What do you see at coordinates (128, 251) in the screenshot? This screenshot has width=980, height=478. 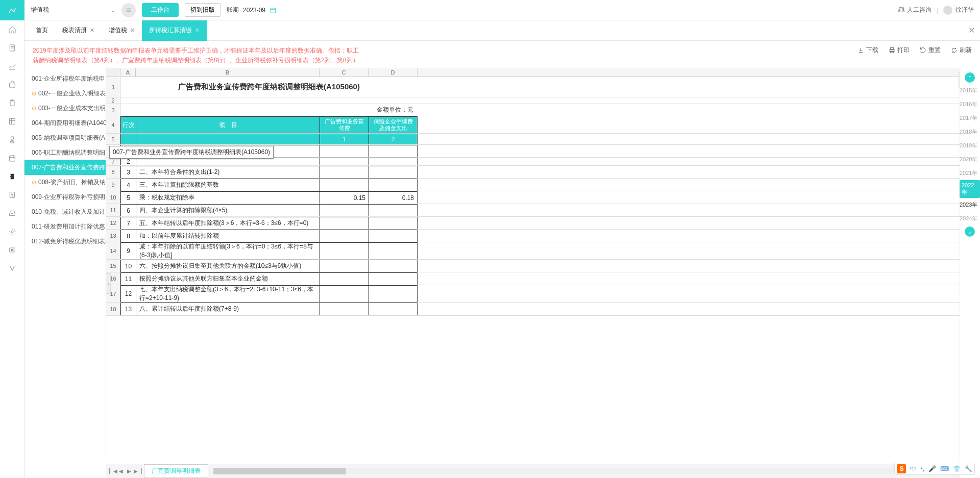 I see `cell: 9` at bounding box center [128, 251].